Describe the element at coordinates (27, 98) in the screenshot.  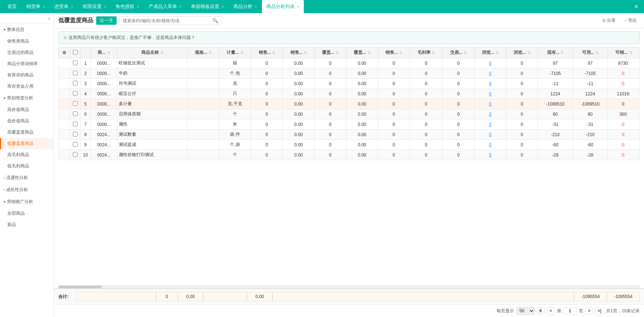
I see `sidebar-section-category: ▾ 类别维度分析` at that location.